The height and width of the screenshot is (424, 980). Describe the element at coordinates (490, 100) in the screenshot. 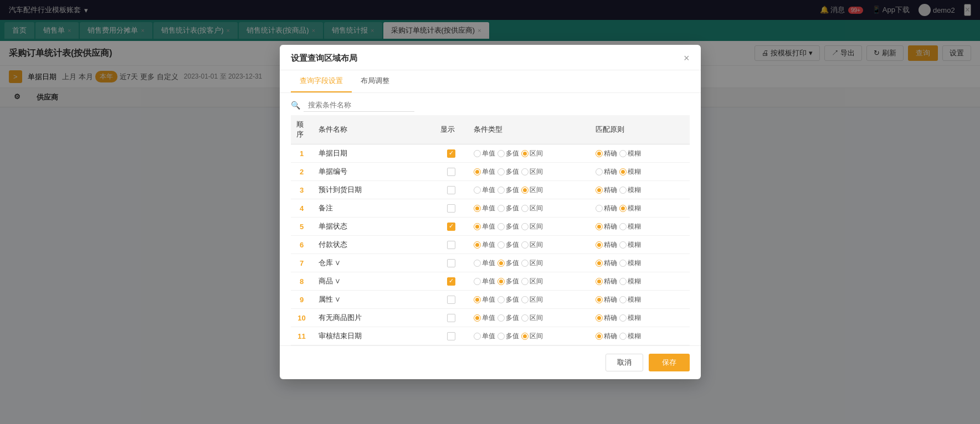

I see `dialog-search-area: 🔍` at that location.